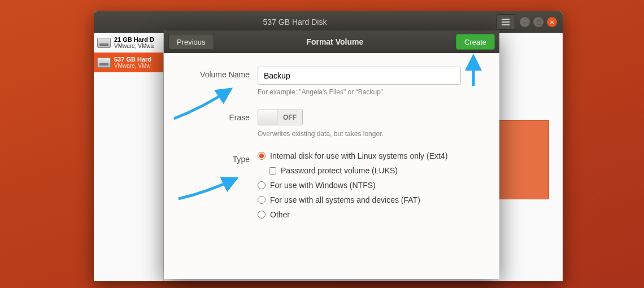  Describe the element at coordinates (332, 42) in the screenshot. I see `dialog-header: Previous Format Volume Create` at that location.